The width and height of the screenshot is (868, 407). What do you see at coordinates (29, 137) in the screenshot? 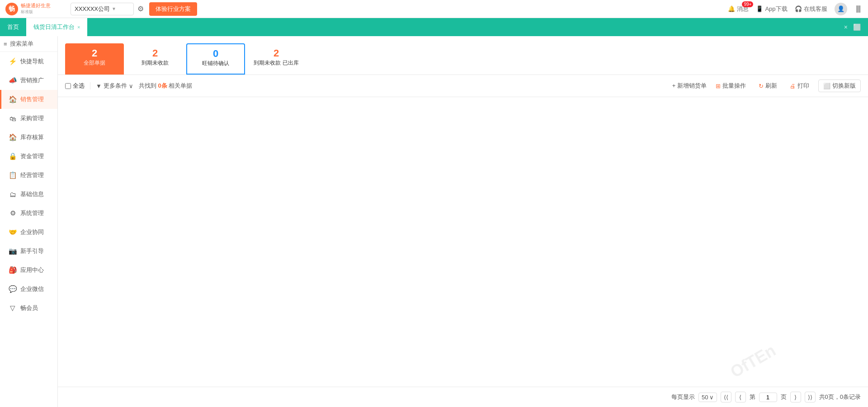
I see `sidebar-item-inventory: 🏠 库存核算` at bounding box center [29, 137].